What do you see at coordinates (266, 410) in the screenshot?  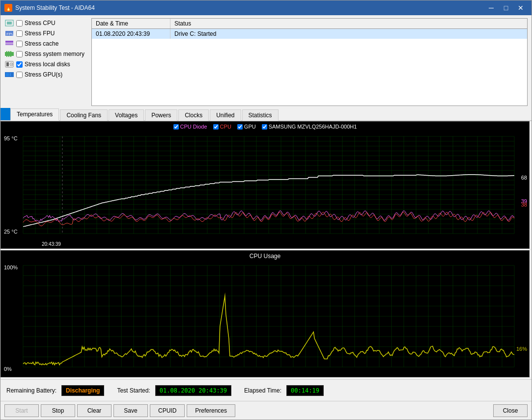 I see `toolbar: Start Stop Clear Save CPUID Preferences …` at bounding box center [266, 410].